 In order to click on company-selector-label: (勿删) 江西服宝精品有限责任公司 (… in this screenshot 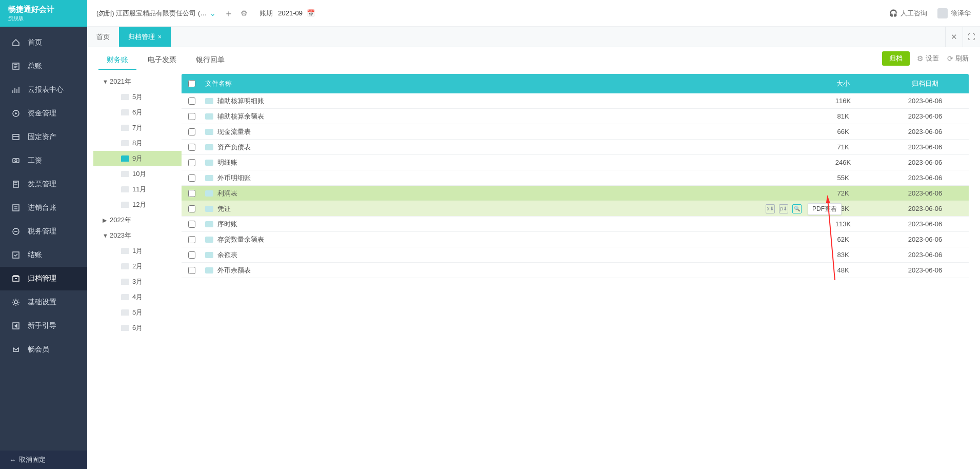, I will do `click(152, 13)`.